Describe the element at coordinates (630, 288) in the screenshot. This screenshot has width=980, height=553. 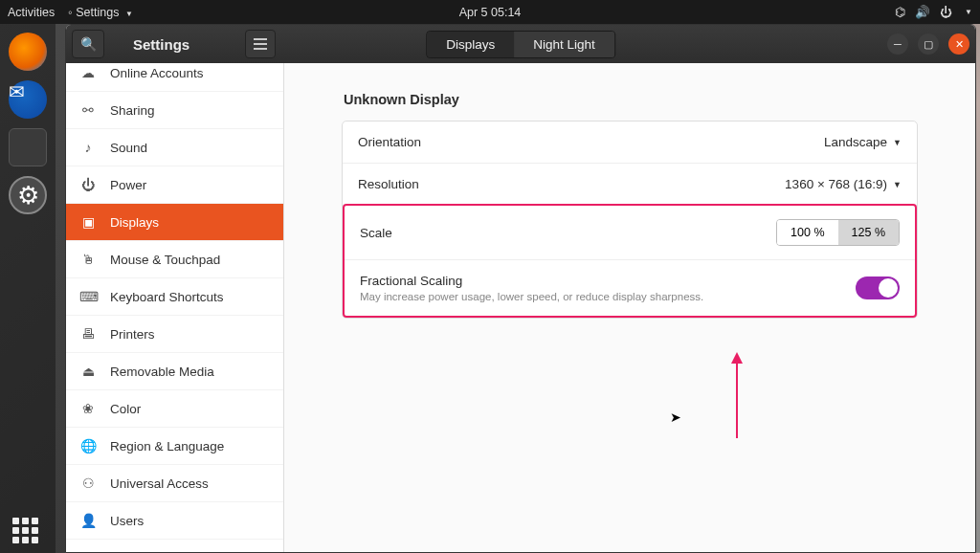
I see `fractional-scaling-row: Fractional Scaling May increase power us…` at that location.